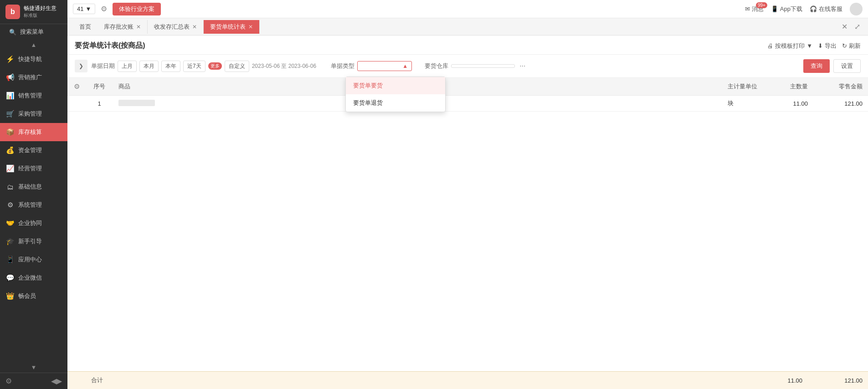 This screenshot has height=389, width=868. What do you see at coordinates (34, 114) in the screenshot?
I see `sidebar-item-purchase: 🛒 采购管理` at bounding box center [34, 114].